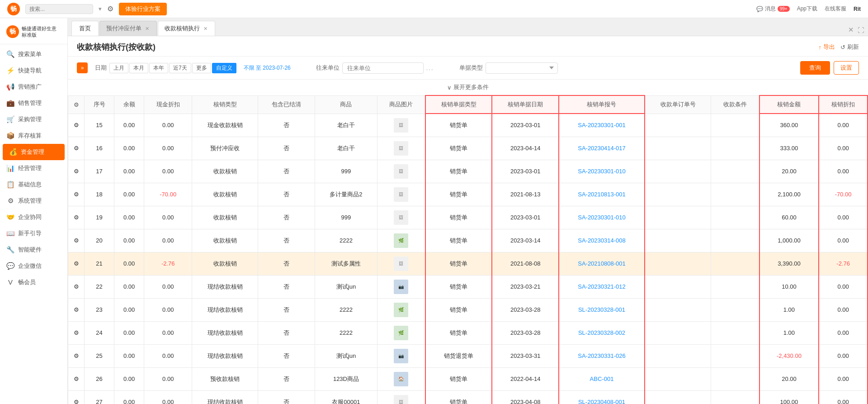 The height and width of the screenshot is (404, 868). I want to click on expand-more-button: ∨ 展开更多条件, so click(468, 87).